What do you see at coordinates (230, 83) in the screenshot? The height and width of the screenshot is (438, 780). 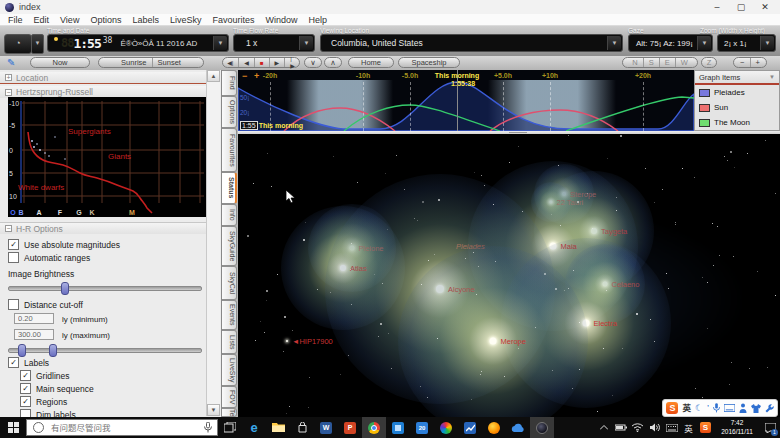 I see `tab-find: Find` at bounding box center [230, 83].